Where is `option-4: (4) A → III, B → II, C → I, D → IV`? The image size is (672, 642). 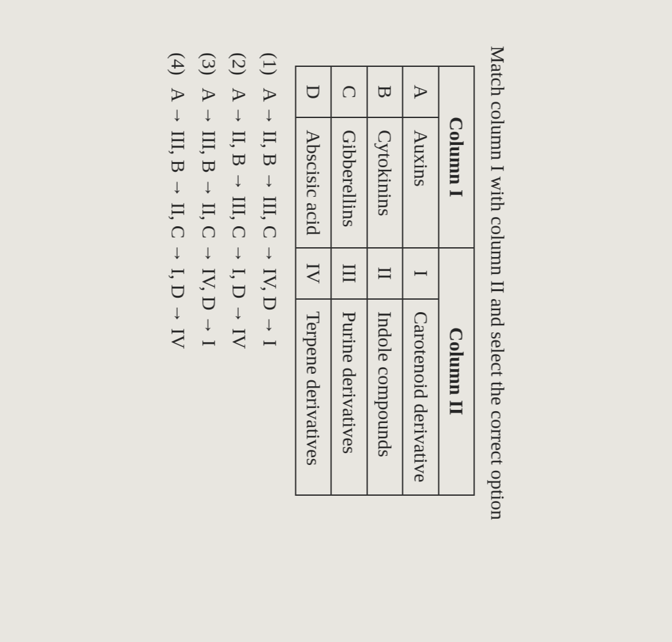 option-4: (4) A → III, B → II, C → I, D → IV is located at coordinates (178, 325).